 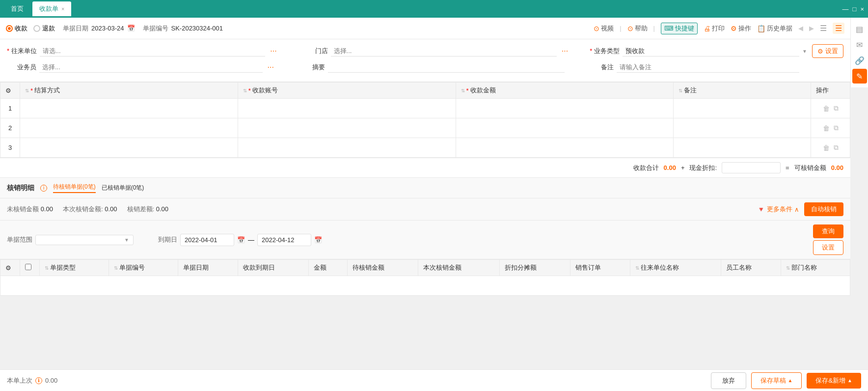 I want to click on select-all-checkbox, so click(x=28, y=267).